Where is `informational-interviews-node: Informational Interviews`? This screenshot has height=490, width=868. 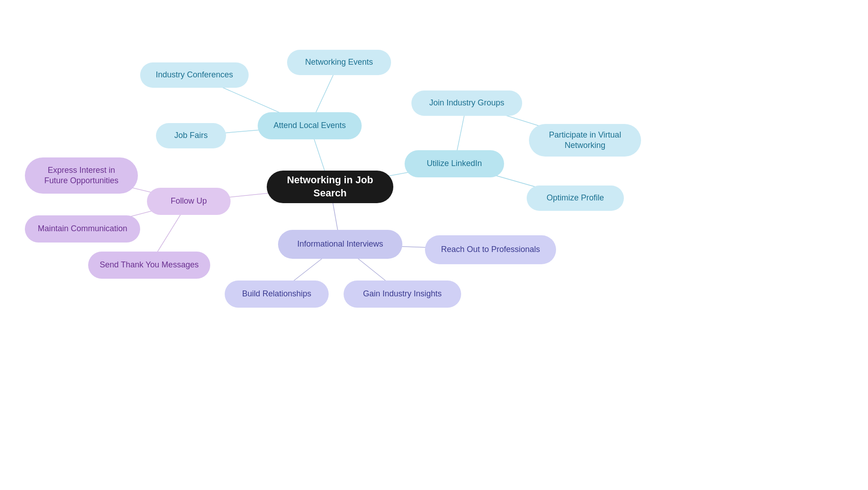 informational-interviews-node: Informational Interviews is located at coordinates (340, 244).